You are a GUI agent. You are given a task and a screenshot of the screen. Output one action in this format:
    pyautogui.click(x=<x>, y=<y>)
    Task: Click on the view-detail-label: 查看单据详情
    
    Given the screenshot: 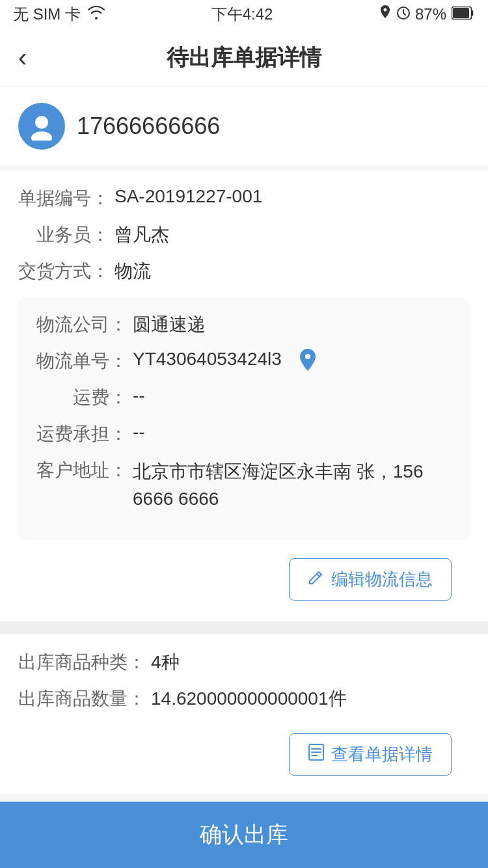 What is the action you would take?
    pyautogui.click(x=382, y=755)
    